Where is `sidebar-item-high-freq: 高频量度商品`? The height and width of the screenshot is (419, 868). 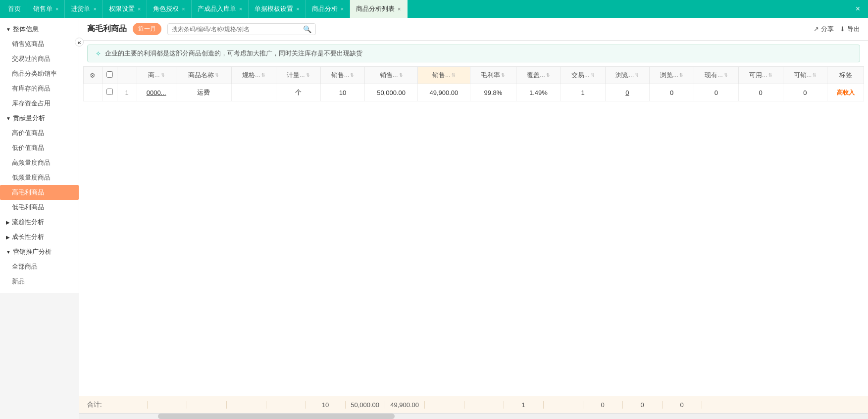
sidebar-item-high-freq: 高频量度商品 is located at coordinates (40, 163).